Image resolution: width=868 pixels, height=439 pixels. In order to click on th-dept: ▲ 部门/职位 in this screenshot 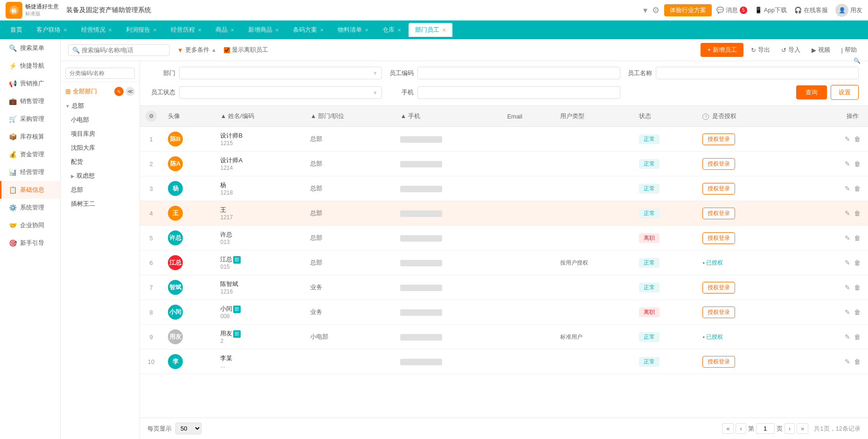, I will do `click(350, 117)`.